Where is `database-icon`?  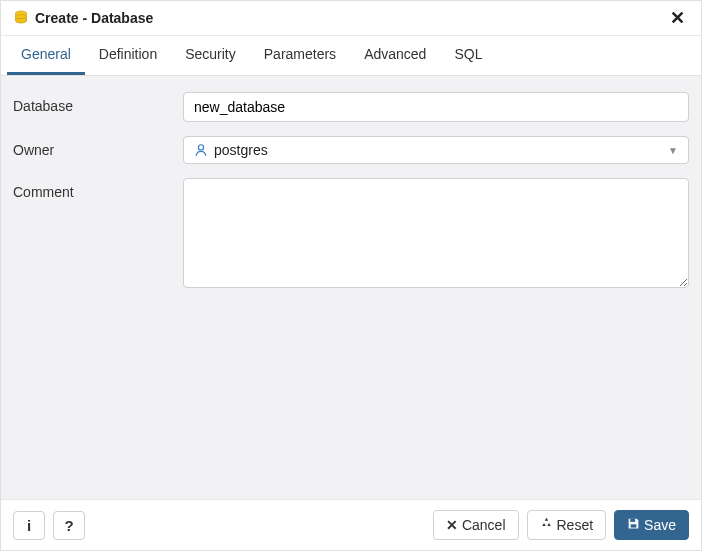 database-icon is located at coordinates (21, 18).